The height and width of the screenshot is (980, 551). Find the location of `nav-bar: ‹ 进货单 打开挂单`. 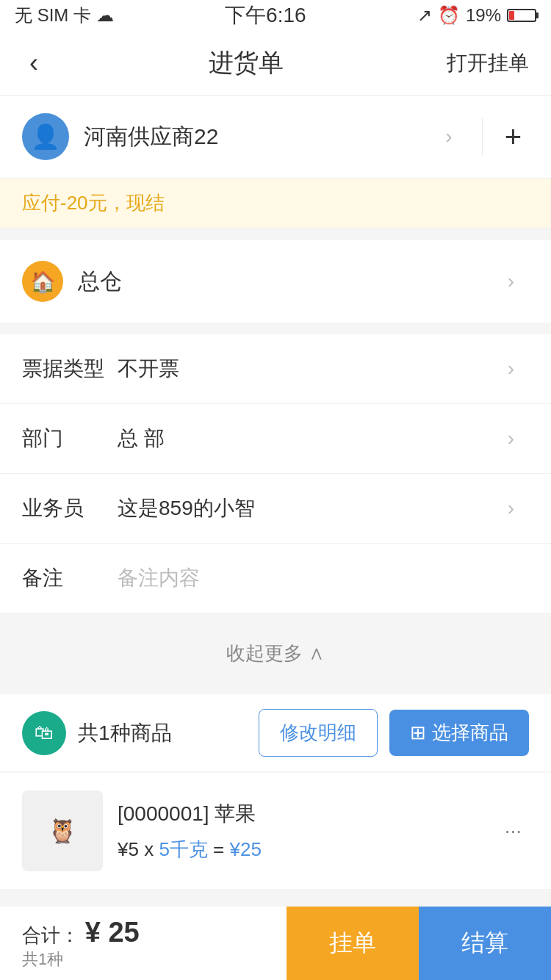

nav-bar: ‹ 进货单 打开挂单 is located at coordinates (276, 63).